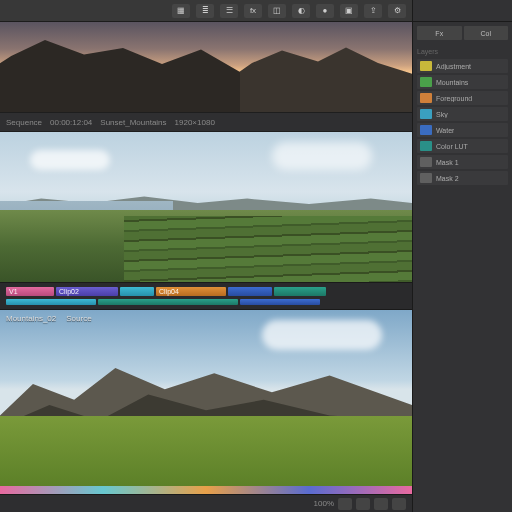 This screenshot has width=512, height=512. Describe the element at coordinates (191, 292) in the screenshot. I see `timeline-clip: Clip04` at that location.